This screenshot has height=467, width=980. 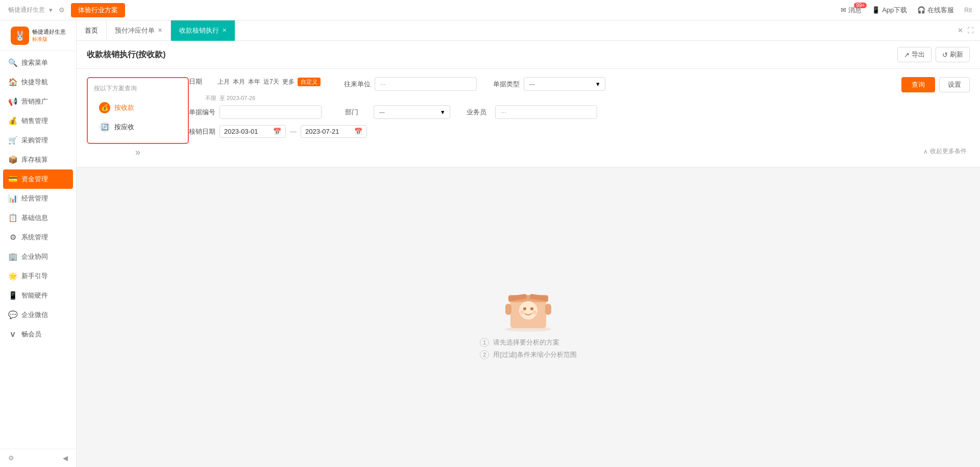 What do you see at coordinates (38, 140) in the screenshot?
I see `sidebar-item-purchase: 🛒 采购管理` at bounding box center [38, 140].